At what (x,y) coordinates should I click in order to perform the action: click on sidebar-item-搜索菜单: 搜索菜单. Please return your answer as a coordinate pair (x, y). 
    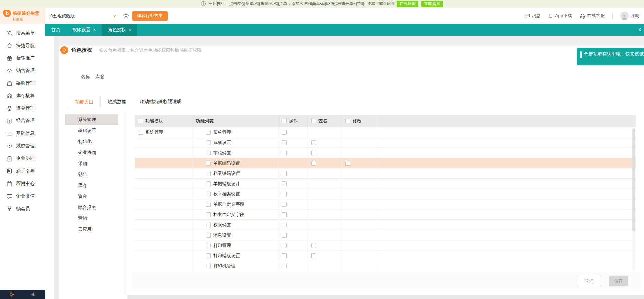
    Looking at the image, I should click on (23, 33).